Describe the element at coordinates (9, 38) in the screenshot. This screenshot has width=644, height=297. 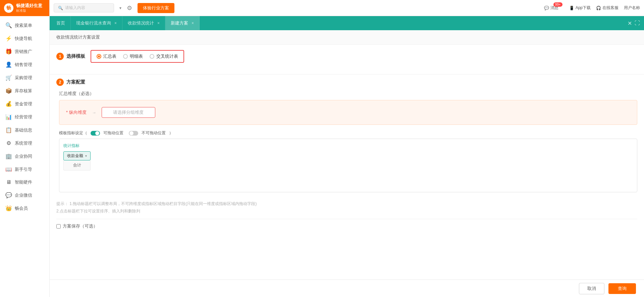
I see `quick-nav-icon: ⚡` at that location.